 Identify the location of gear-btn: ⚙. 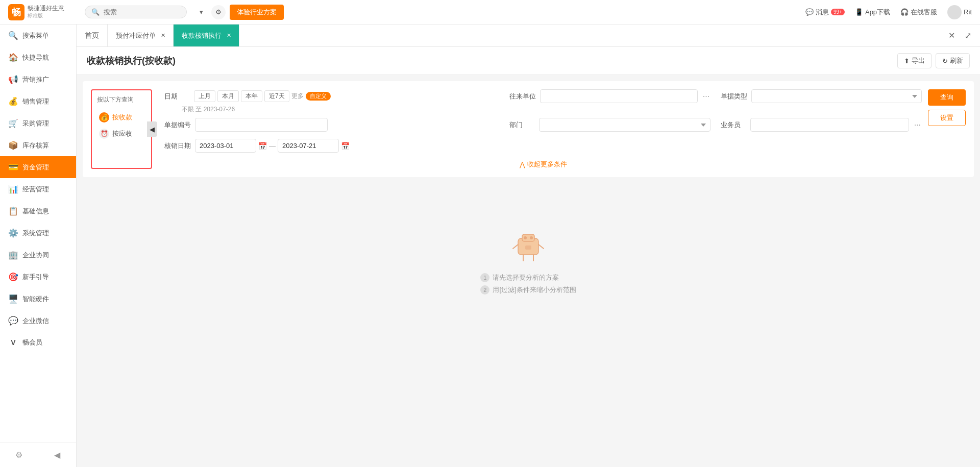
(218, 12).